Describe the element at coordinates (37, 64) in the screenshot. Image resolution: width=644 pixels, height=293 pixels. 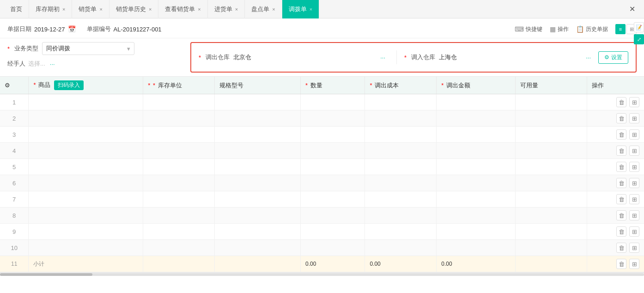
I see `person-placeholder: 选择...` at that location.